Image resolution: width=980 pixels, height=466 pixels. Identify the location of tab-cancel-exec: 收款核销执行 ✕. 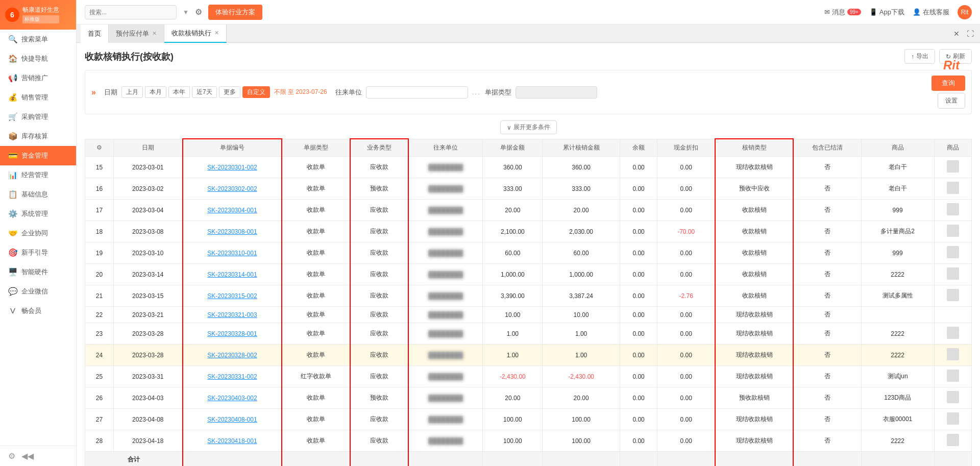
(195, 34).